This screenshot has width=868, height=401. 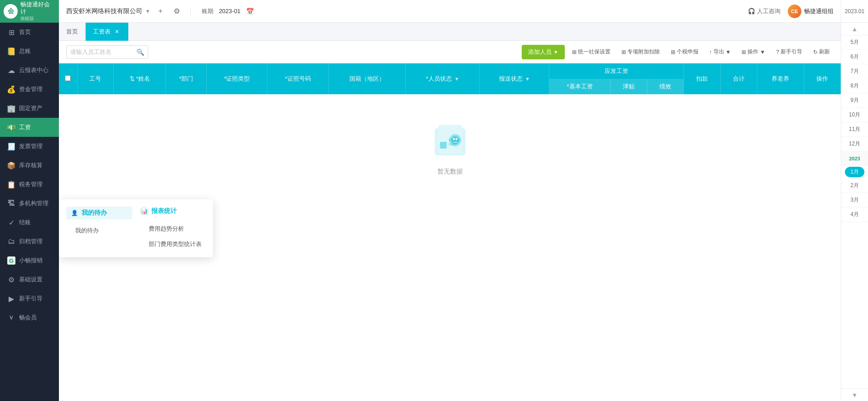 What do you see at coordinates (855, 57) in the screenshot?
I see `month-item-jun: 6月` at bounding box center [855, 57].